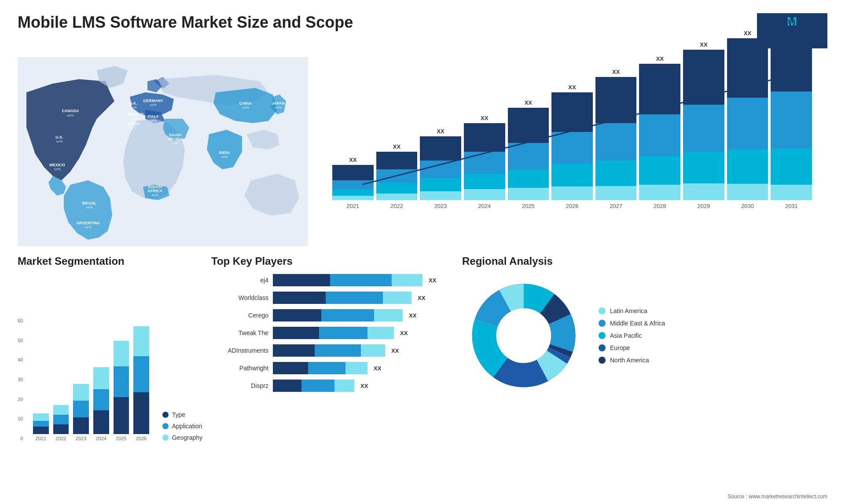 The image size is (845, 504). Describe the element at coordinates (41, 424) in the screenshot. I see `seg-app-2021` at that location.